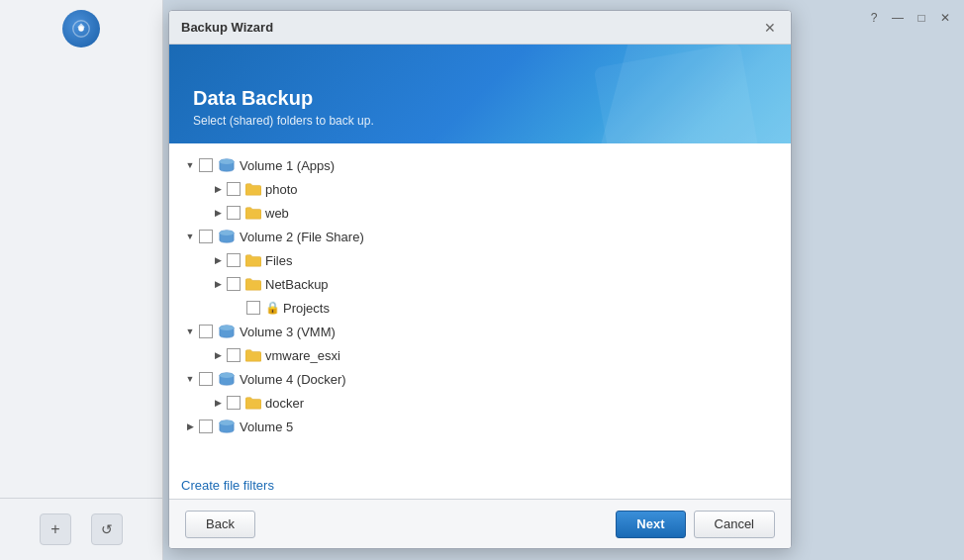  What do you see at coordinates (273, 308) in the screenshot?
I see `lock-icon: 🔒` at bounding box center [273, 308].